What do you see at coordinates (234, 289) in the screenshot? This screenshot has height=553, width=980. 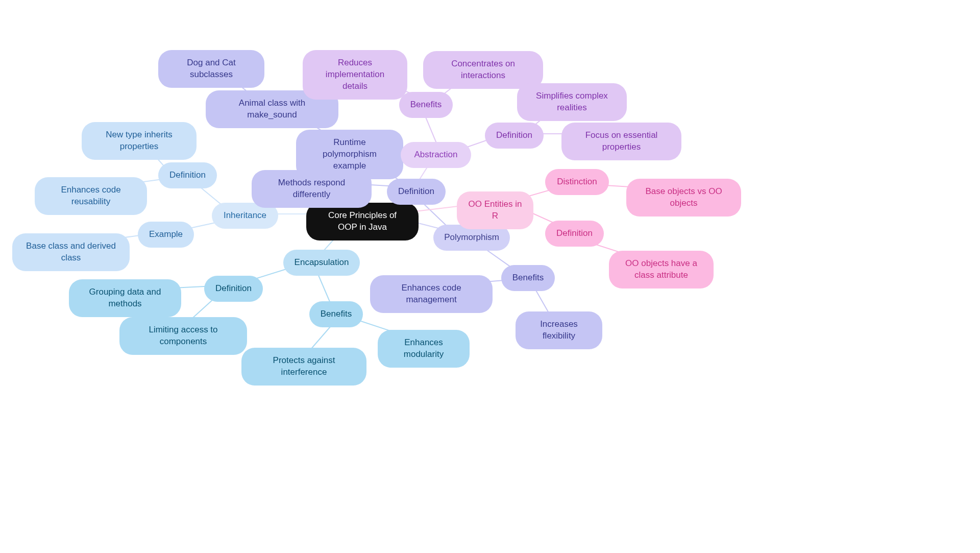 I see `encapsulation-definition-node: Definition` at bounding box center [234, 289].